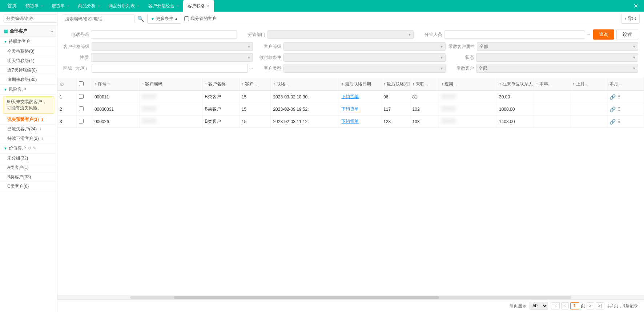 The width and height of the screenshot is (644, 312). Describe the element at coordinates (442, 84) in the screenshot. I see `th-company-contact-sort-icon: ↕` at that location.